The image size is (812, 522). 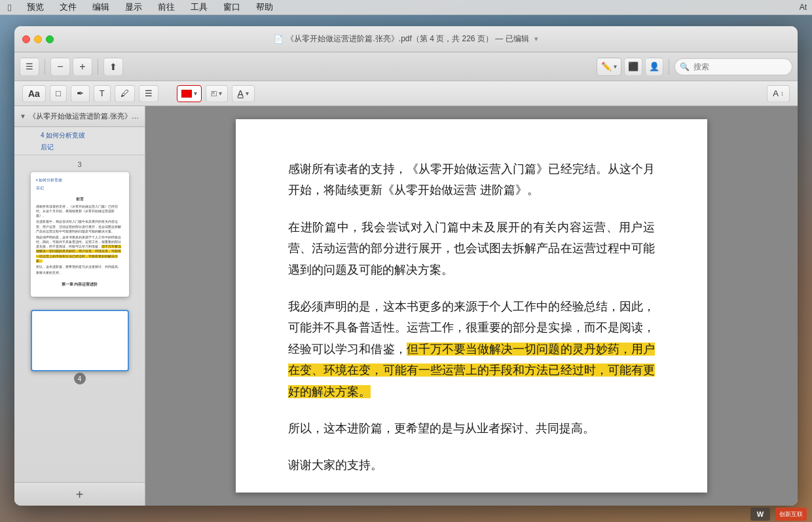 What do you see at coordinates (80, 379) in the screenshot?
I see `page-4-badge: 4` at bounding box center [80, 379].